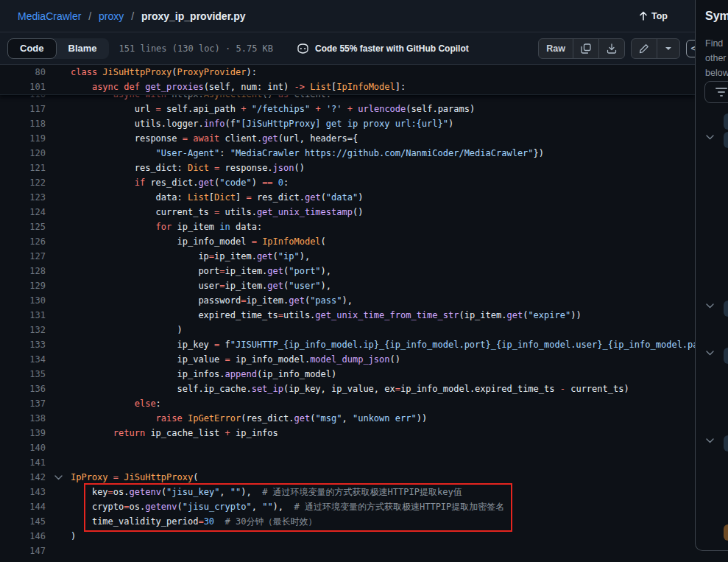 The width and height of the screenshot is (728, 562). I want to click on symbols-panel: Sym Find other below, so click(711, 275).